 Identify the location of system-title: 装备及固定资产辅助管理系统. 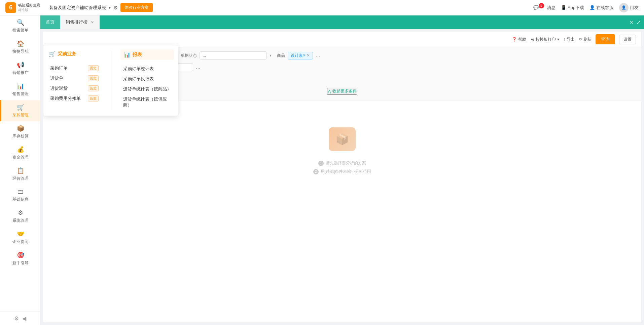
(77, 8).